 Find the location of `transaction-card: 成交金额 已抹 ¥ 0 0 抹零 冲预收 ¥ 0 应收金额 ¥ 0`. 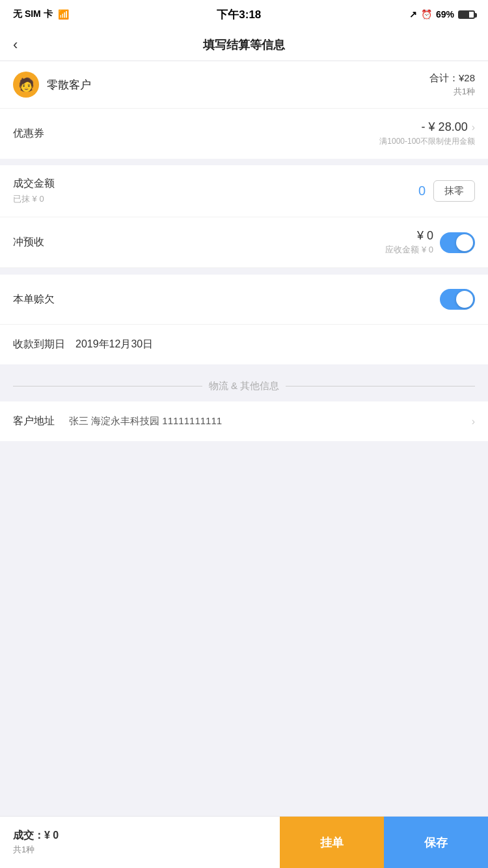

transaction-card: 成交金额 已抹 ¥ 0 0 抹零 冲预收 ¥ 0 应收金额 ¥ 0 is located at coordinates (244, 217).